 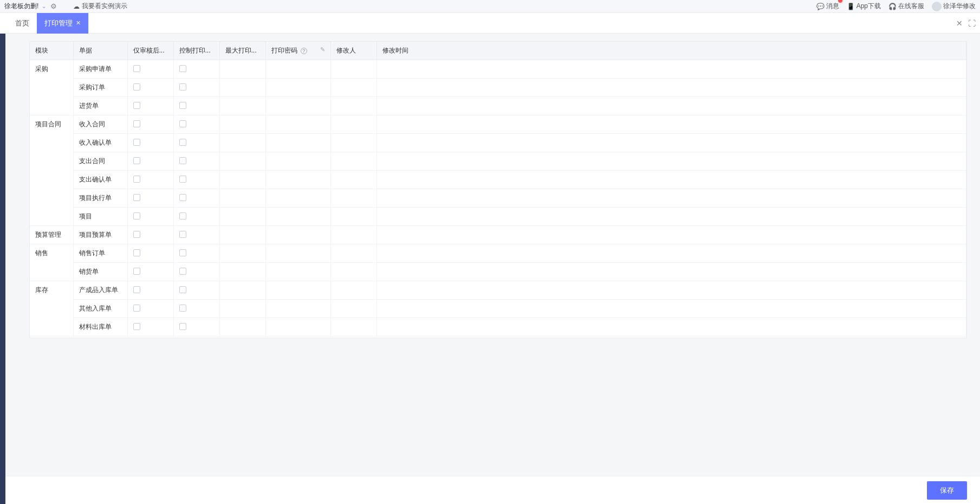 What do you see at coordinates (820, 7) in the screenshot?
I see `message-icon: 💬` at bounding box center [820, 7].